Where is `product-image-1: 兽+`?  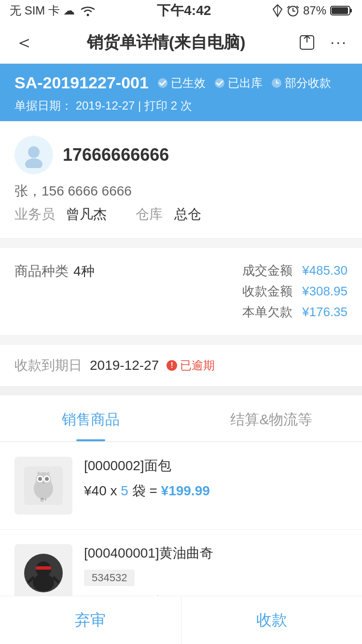
product-image-1: 兽+ is located at coordinates (43, 486).